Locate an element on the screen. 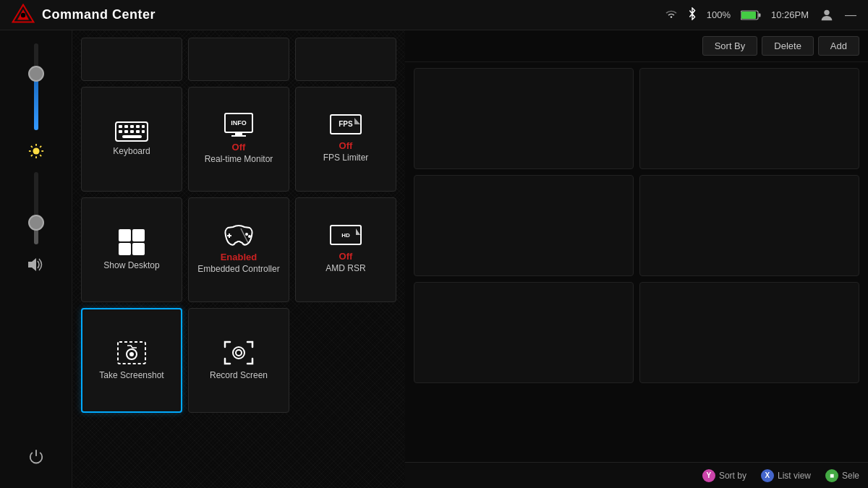  volume-icon is located at coordinates (36, 265).